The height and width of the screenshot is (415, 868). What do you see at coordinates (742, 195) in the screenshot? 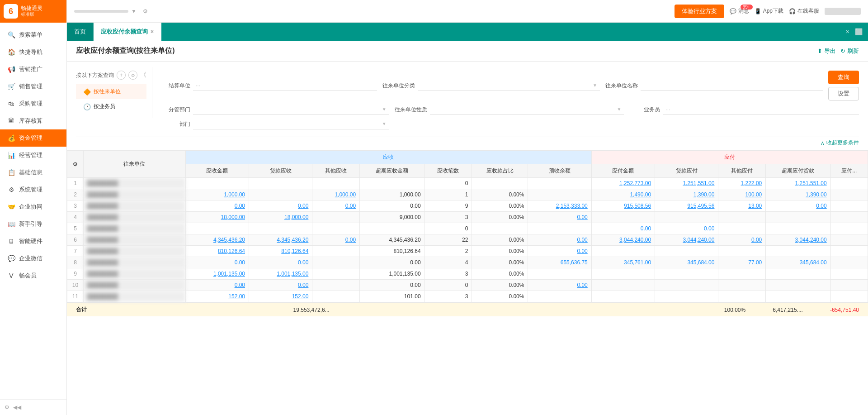
I see `other-pay: 100.00` at bounding box center [742, 195].